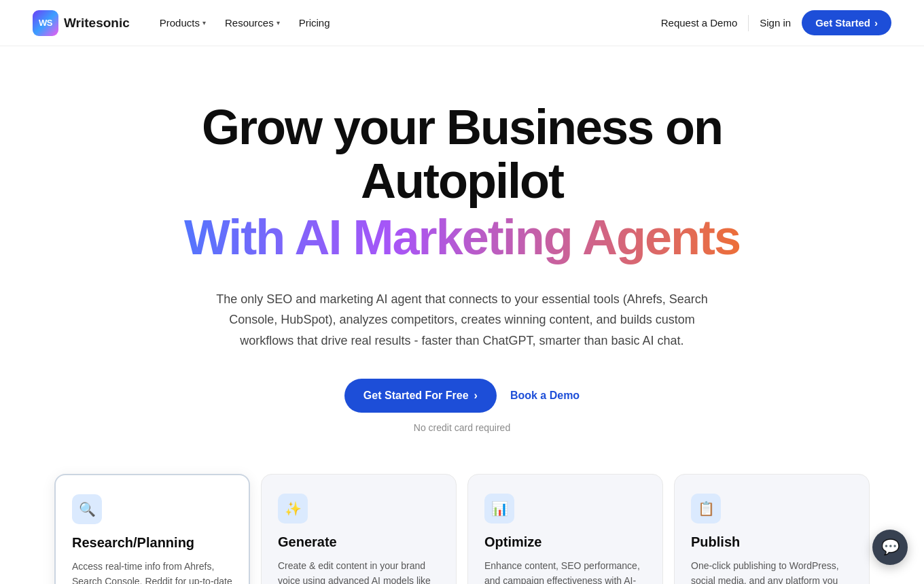  I want to click on card-icon-generate: ✨, so click(293, 509).